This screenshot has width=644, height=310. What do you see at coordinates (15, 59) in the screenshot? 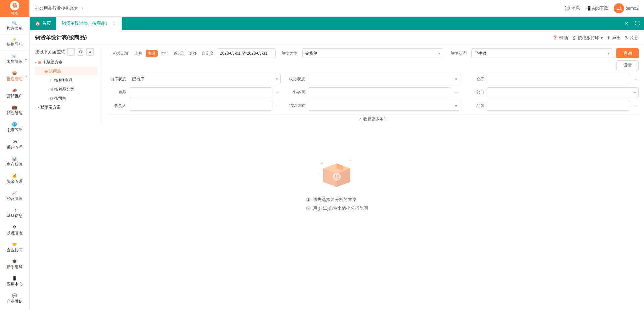
I see `sidebar-item-retail: 🛒 零售管理 ▸` at bounding box center [15, 59].